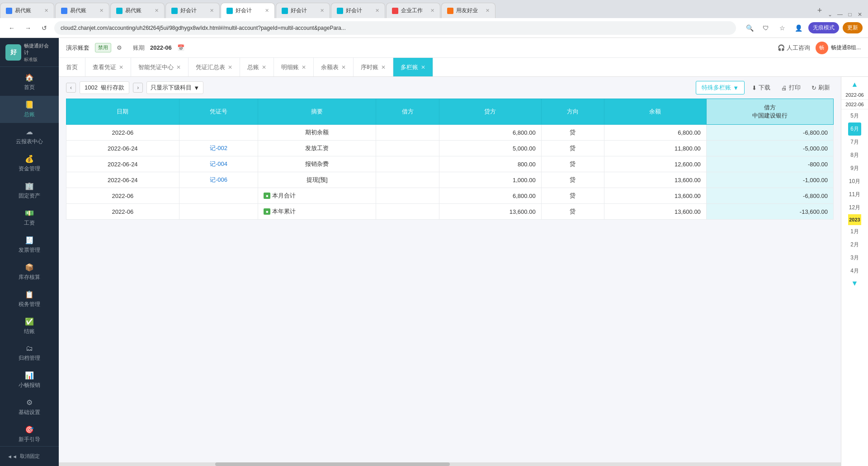 The width and height of the screenshot is (868, 466). What do you see at coordinates (824, 28) in the screenshot?
I see `stealth-button: 无痕模式` at bounding box center [824, 28].